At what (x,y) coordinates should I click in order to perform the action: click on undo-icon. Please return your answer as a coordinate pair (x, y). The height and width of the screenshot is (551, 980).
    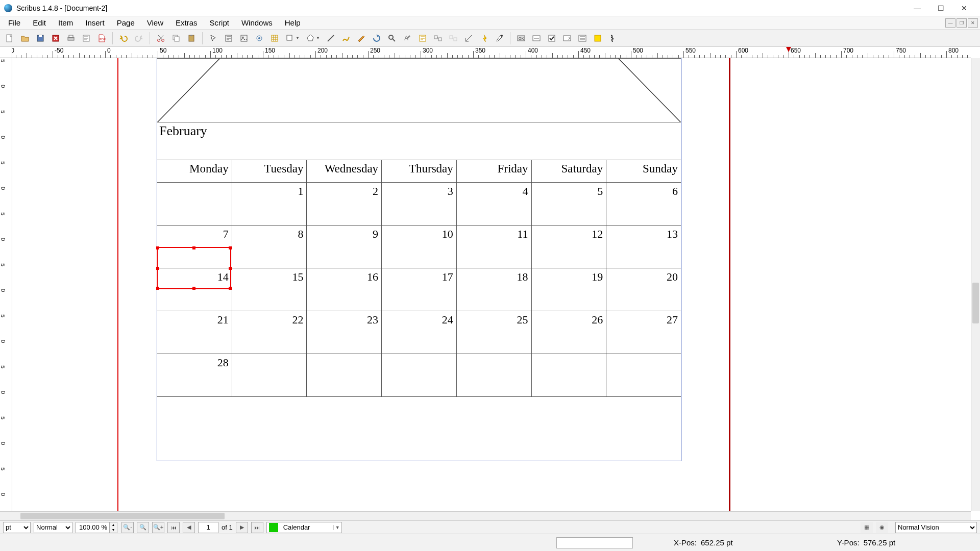
    Looking at the image, I should click on (124, 38).